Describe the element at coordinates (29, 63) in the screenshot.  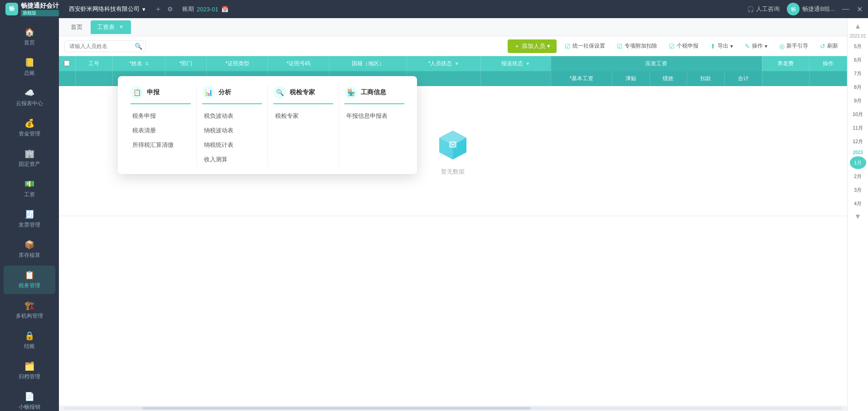
I see `ledger-icon: 📒` at that location.